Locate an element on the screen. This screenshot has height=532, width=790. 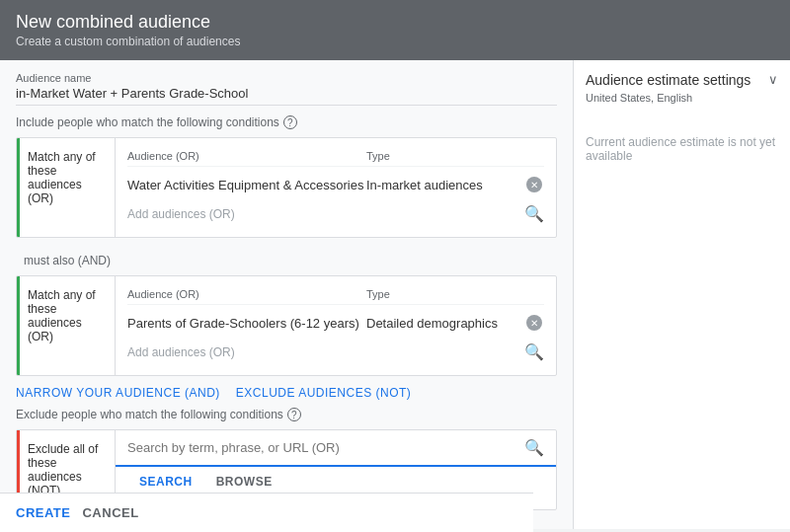
conditions-label: Include people who match the following c… is located at coordinates (148, 122).